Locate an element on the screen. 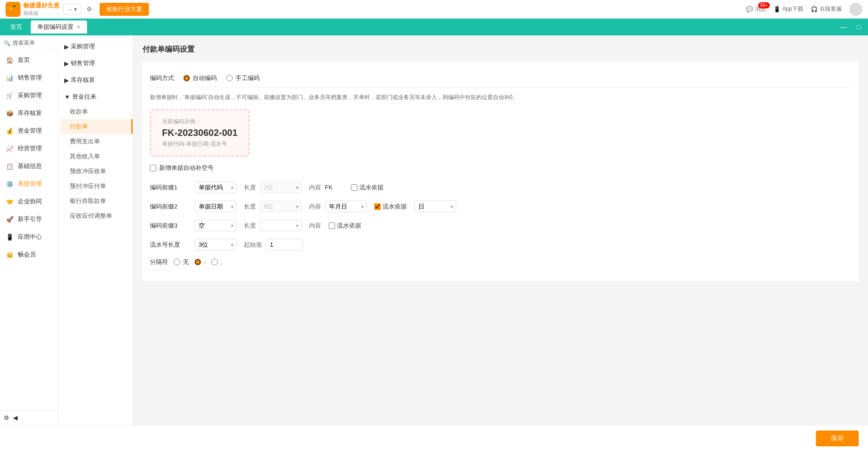 The height and width of the screenshot is (451, 868). sidebar-item-home: 🏠 首页 is located at coordinates (29, 60).